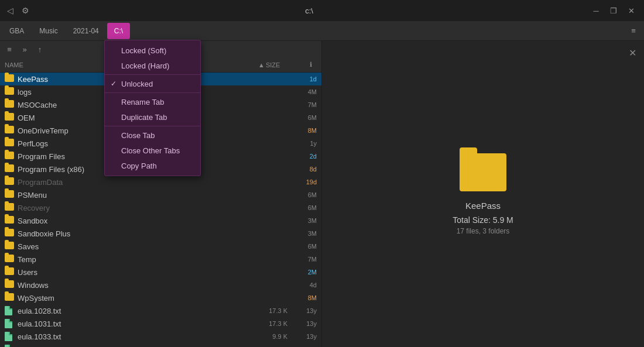 The height and width of the screenshot is (347, 644). What do you see at coordinates (135, 247) in the screenshot?
I see `file-name: Saves` at bounding box center [135, 247].